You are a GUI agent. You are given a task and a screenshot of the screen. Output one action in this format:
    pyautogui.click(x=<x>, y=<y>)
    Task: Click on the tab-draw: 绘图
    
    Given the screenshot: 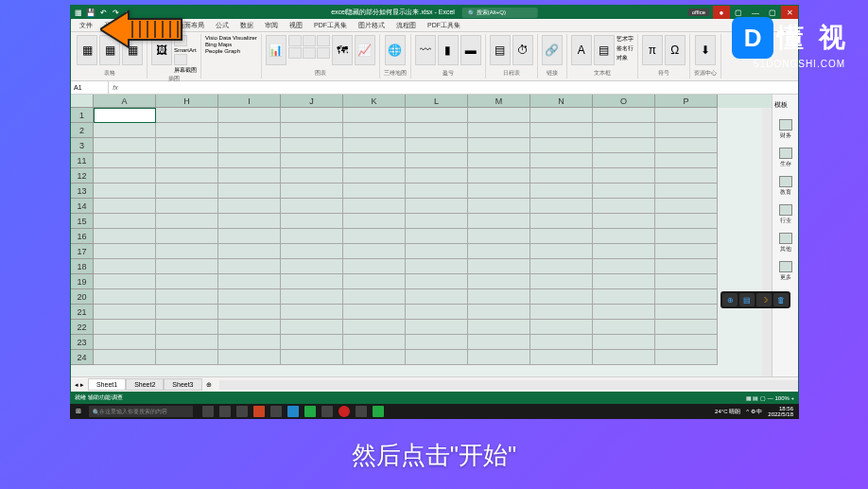 What is the action you would take?
    pyautogui.click(x=160, y=25)
    